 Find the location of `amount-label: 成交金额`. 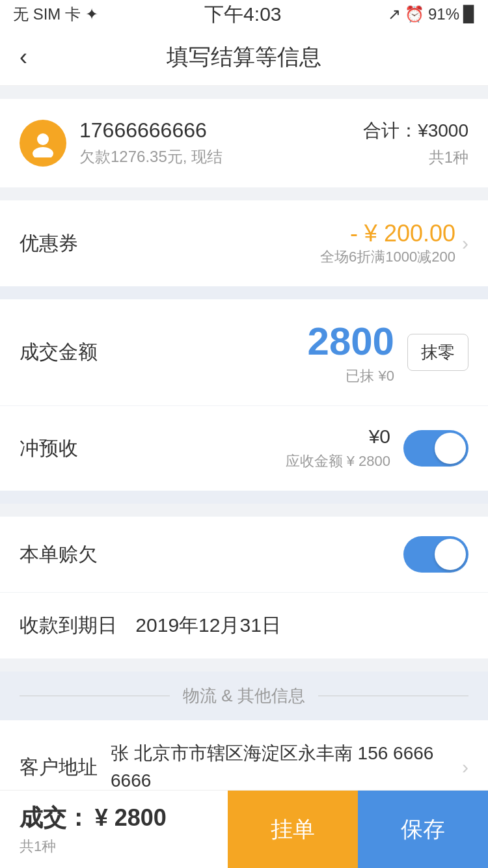

amount-label: 成交金额 is located at coordinates (59, 353).